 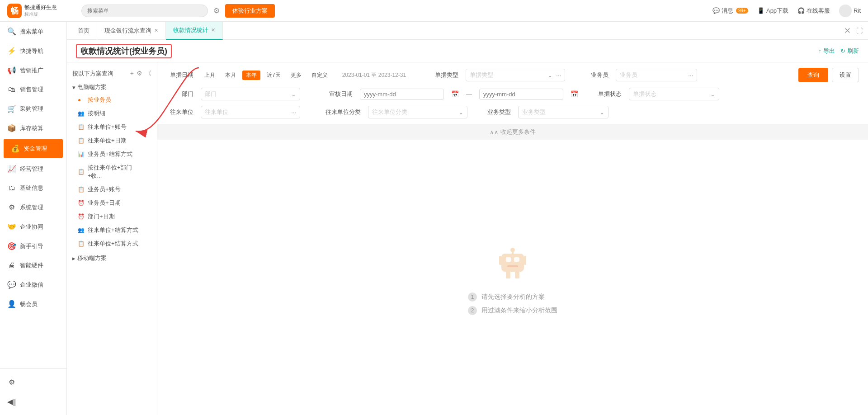 What do you see at coordinates (33, 285) in the screenshot?
I see `sidebar-item-wechat: 💬 企业微信` at bounding box center [33, 285].